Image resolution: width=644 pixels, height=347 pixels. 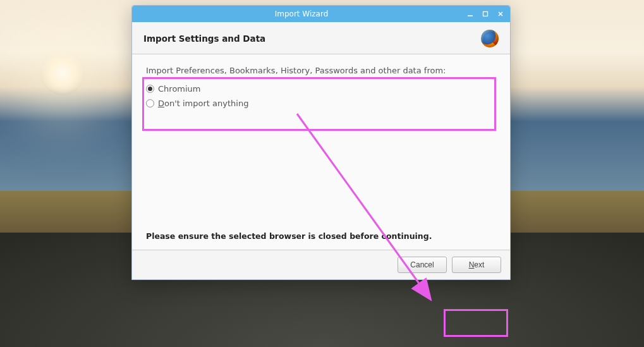 I want to click on option-dont-import: Don't import anything, so click(x=321, y=104).